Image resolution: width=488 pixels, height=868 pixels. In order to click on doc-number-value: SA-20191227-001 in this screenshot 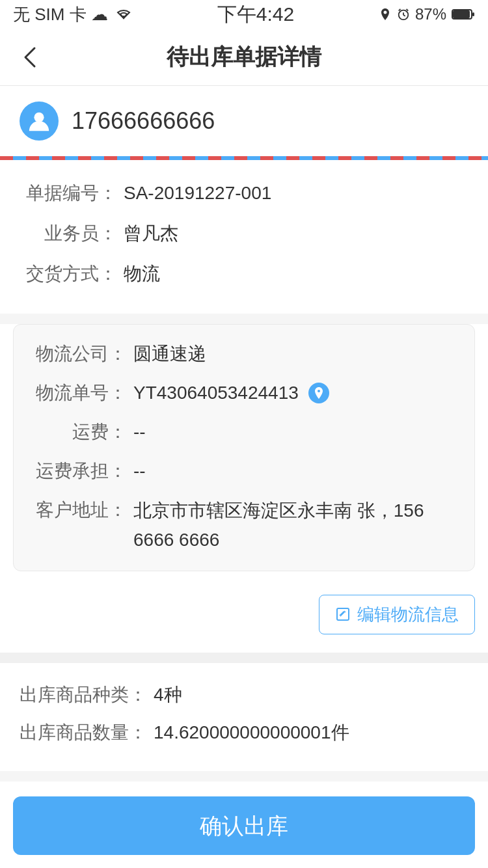, I will do `click(296, 193)`.